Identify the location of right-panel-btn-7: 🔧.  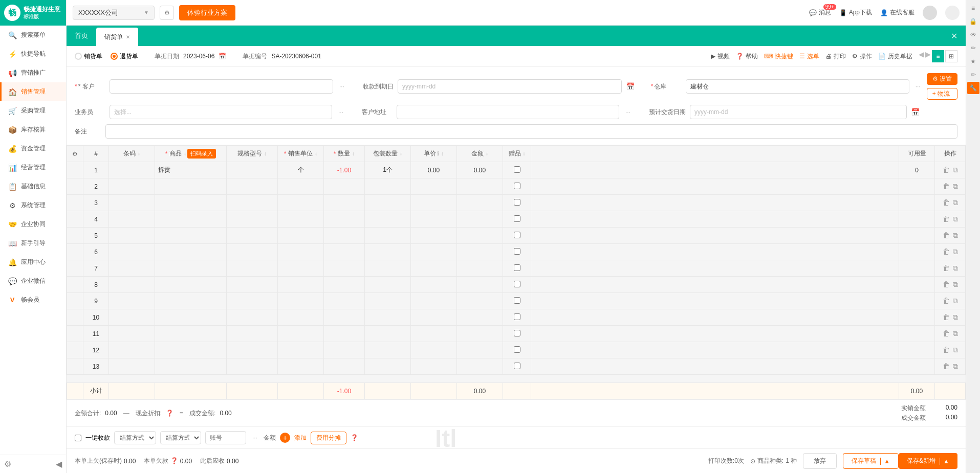
(973, 88).